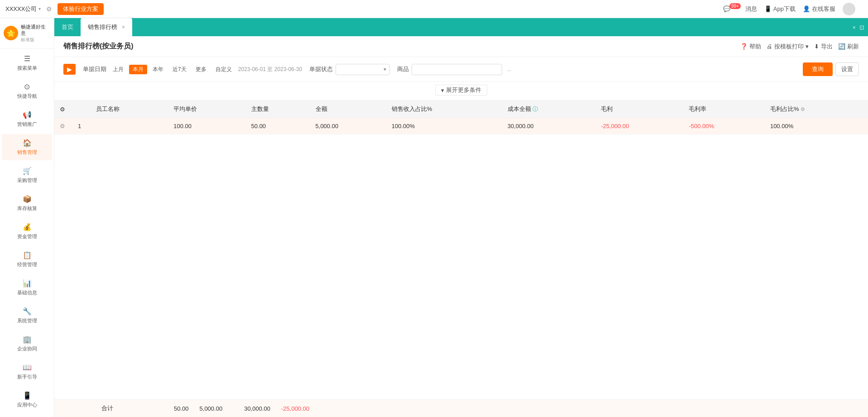 The image size is (868, 417). What do you see at coordinates (27, 259) in the screenshot?
I see `sidebar-item-operation: 📋 经营管理` at bounding box center [27, 259].